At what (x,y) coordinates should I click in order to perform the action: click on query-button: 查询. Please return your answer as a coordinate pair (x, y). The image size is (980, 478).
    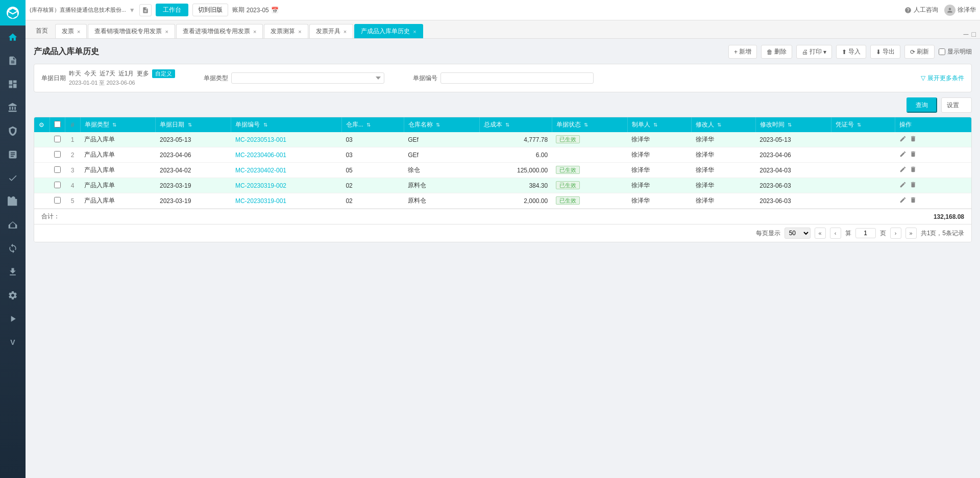
    Looking at the image, I should click on (922, 105).